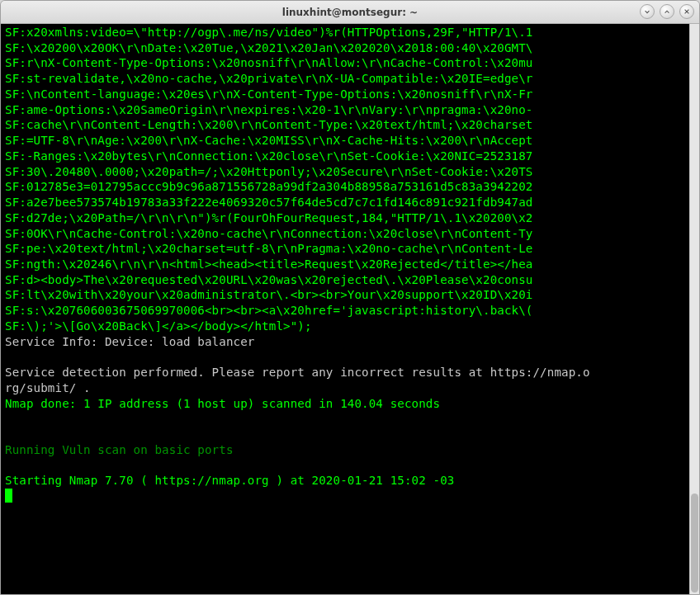 This screenshot has width=700, height=595. I want to click on terminal-line: Running Vuln scan on basic ports, so click(119, 450).